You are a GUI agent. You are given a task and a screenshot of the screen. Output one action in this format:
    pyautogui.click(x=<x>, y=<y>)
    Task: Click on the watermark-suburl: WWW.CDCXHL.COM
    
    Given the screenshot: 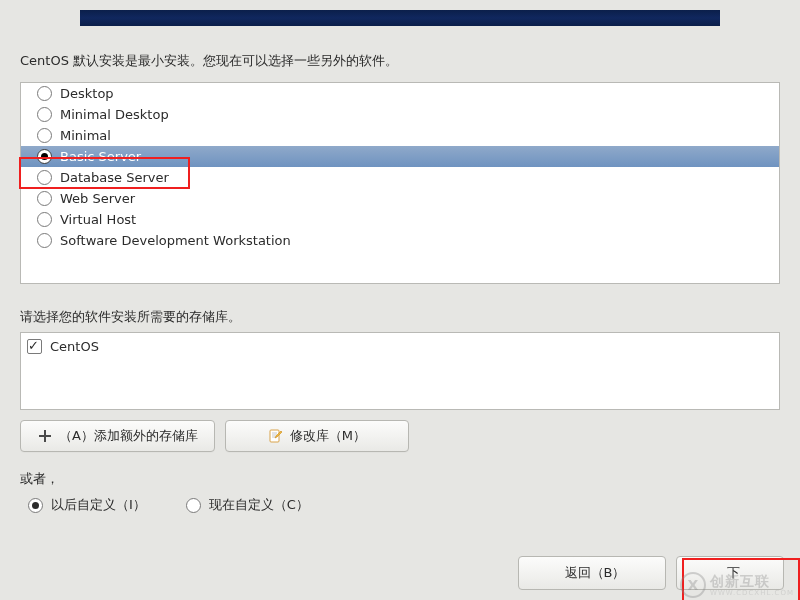 What is the action you would take?
    pyautogui.click(x=752, y=593)
    